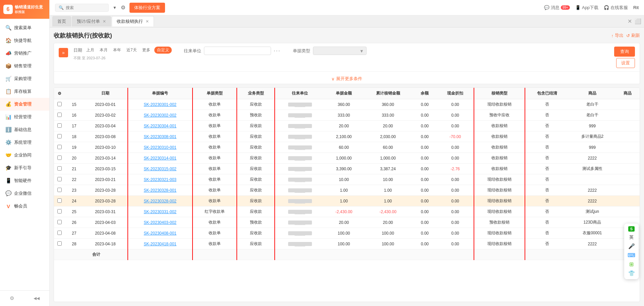 Image resolution: width=644 pixels, height=306 pixels. Describe the element at coordinates (25, 206) in the screenshot. I see `sidebar-item-member: V 畅会员` at that location.